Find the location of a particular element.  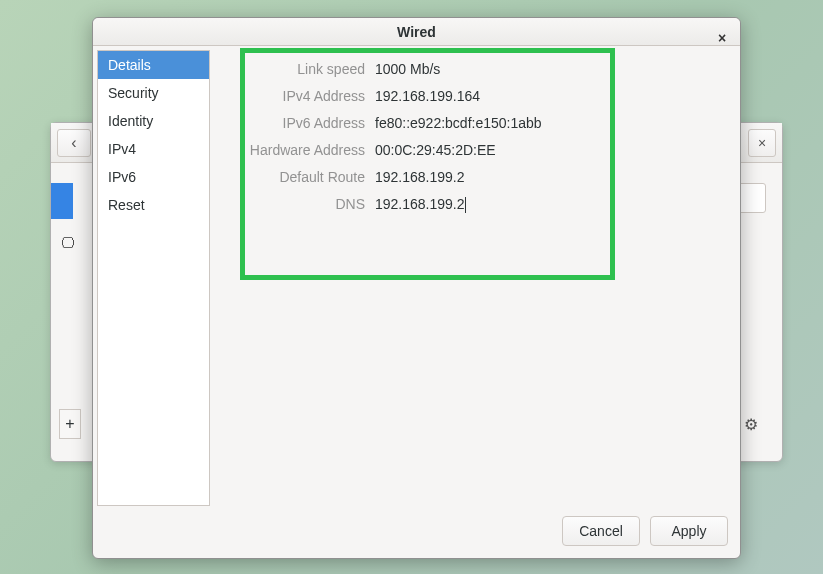

detail-value-dns: 192.168.199.2 is located at coordinates (552, 204).